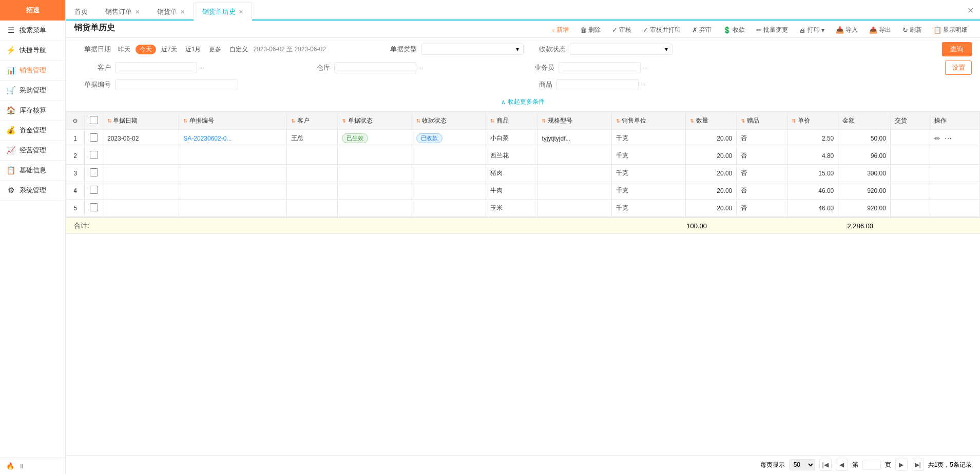  What do you see at coordinates (33, 90) in the screenshot?
I see `sidebar-item-purchase: 🛒 采购管理` at bounding box center [33, 90].